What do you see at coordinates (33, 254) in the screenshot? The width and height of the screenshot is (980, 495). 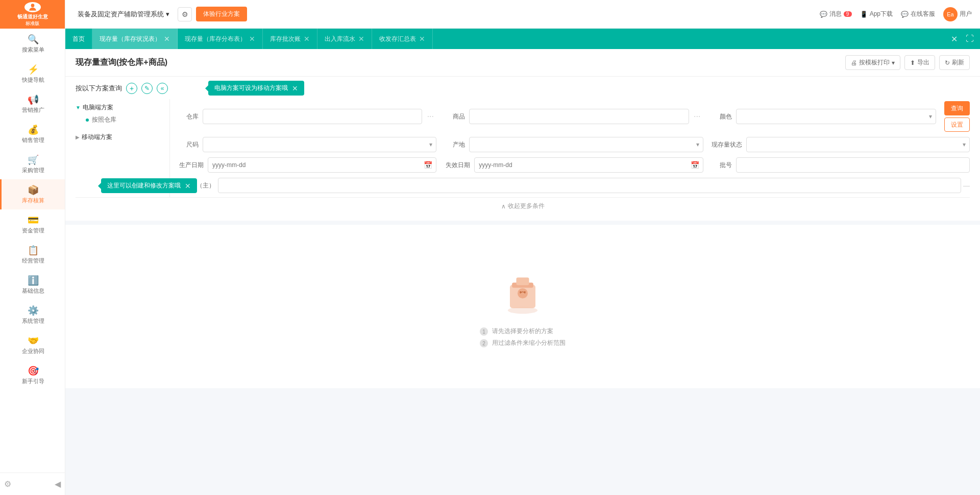 I see `sidebar-item-operation: 📋 经营管理` at bounding box center [33, 254].